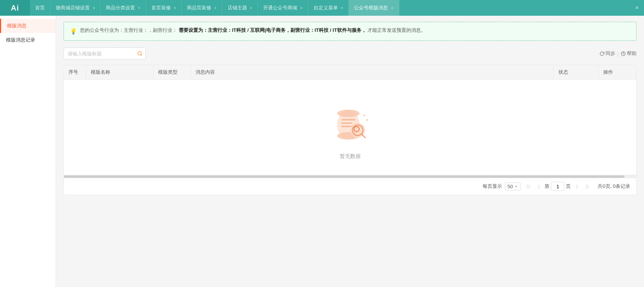 This screenshot has width=644, height=287. Describe the element at coordinates (105, 54) in the screenshot. I see `search-input` at that location.